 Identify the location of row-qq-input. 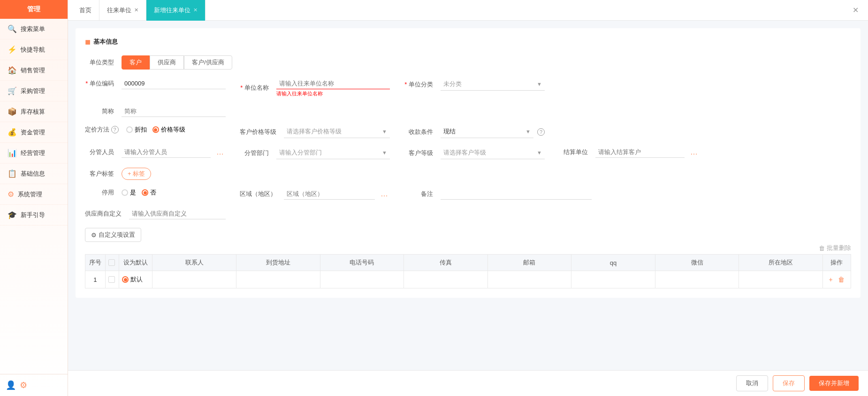
(613, 280).